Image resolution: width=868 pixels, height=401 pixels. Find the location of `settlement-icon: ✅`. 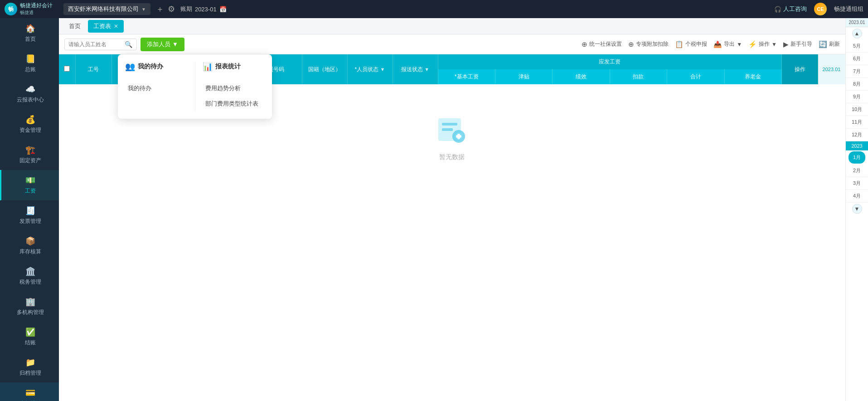

settlement-icon: ✅ is located at coordinates (30, 332).